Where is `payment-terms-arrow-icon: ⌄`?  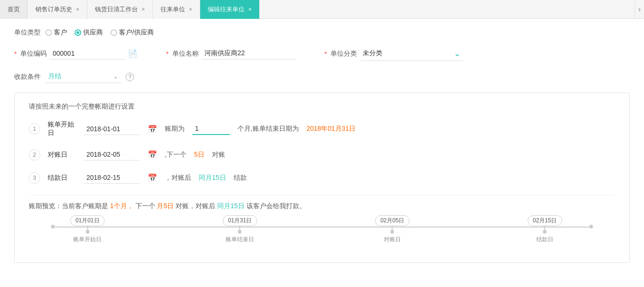
payment-terms-arrow-icon: ⌄ is located at coordinates (116, 76).